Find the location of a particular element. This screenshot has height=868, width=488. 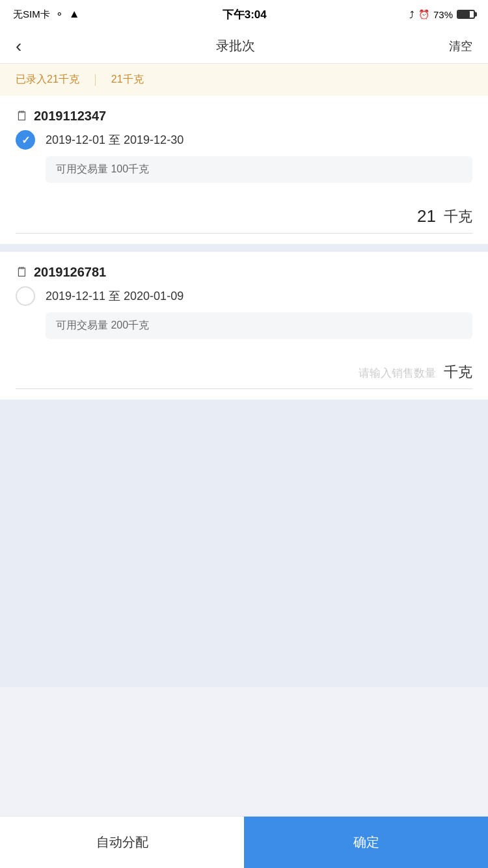

location-icon: ⤴ is located at coordinates (412, 14).